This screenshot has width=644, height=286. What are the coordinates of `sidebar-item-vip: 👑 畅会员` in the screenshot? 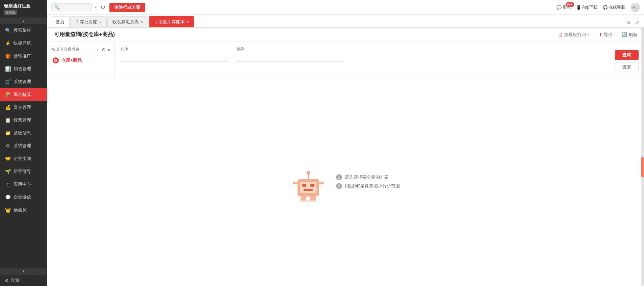 It's located at (24, 210).